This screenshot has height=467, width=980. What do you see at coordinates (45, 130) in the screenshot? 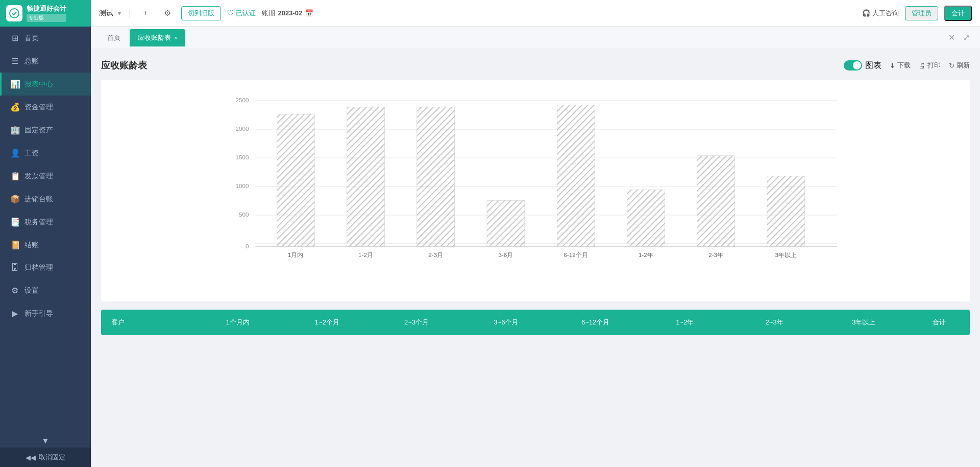
I see `sidebar-item-assets: 🏢 固定资产` at bounding box center [45, 130].